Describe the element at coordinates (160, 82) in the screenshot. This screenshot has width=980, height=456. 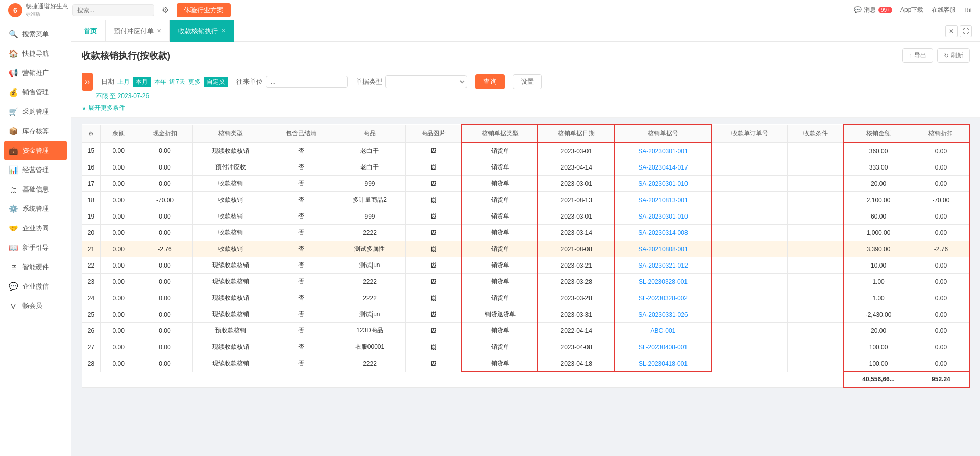
I see `this-year-link: 本年` at that location.